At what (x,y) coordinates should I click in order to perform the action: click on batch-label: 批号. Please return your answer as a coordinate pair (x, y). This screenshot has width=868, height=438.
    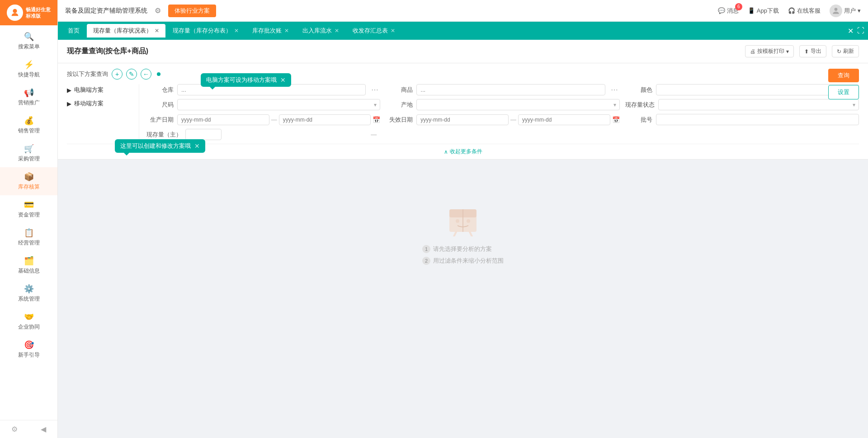
    Looking at the image, I should click on (639, 120).